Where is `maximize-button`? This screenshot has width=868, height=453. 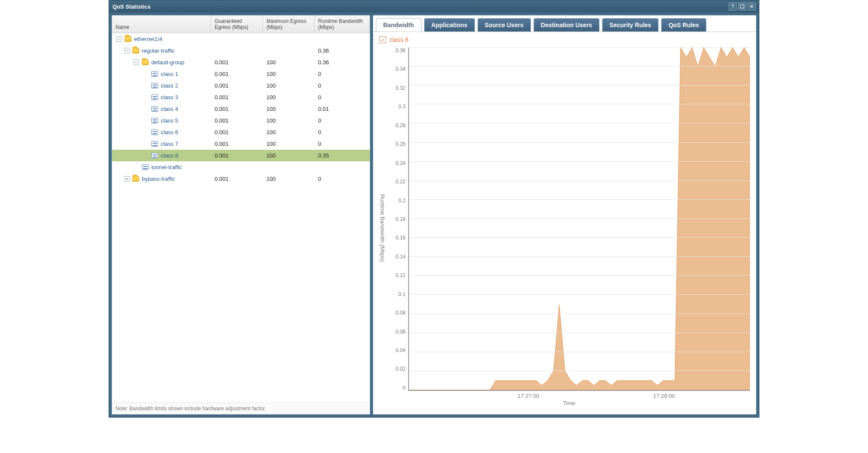 maximize-button is located at coordinates (742, 6).